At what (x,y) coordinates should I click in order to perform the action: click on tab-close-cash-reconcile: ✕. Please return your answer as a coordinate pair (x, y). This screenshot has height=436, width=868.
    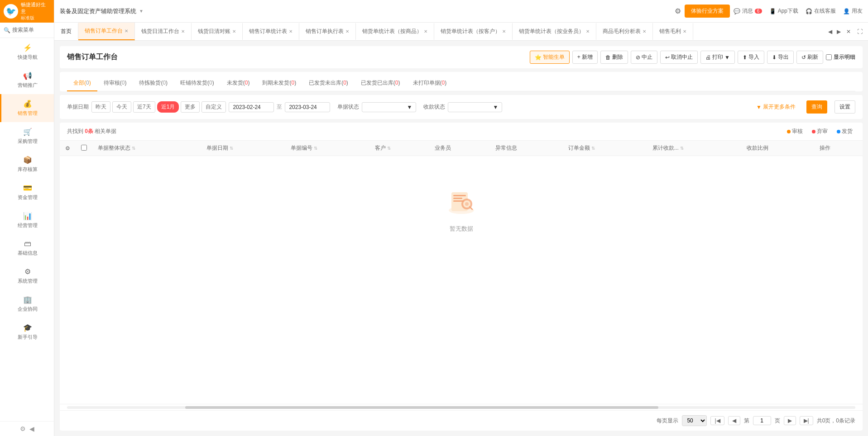
    Looking at the image, I should click on (234, 32).